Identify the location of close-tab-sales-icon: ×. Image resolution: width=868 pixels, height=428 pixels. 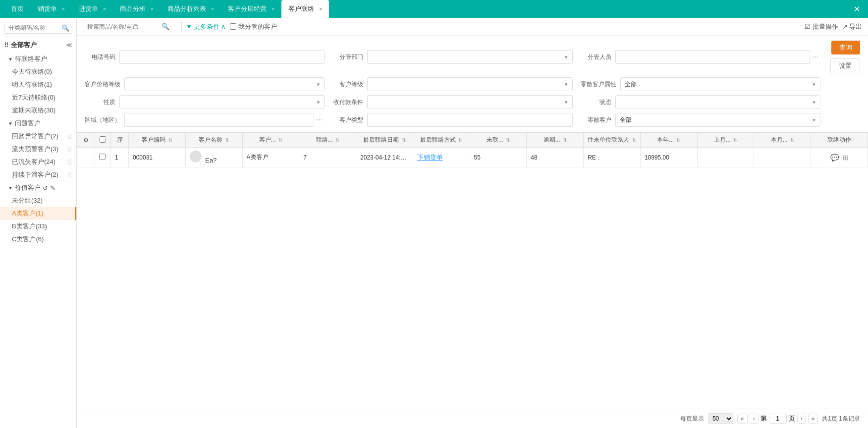
(63, 9).